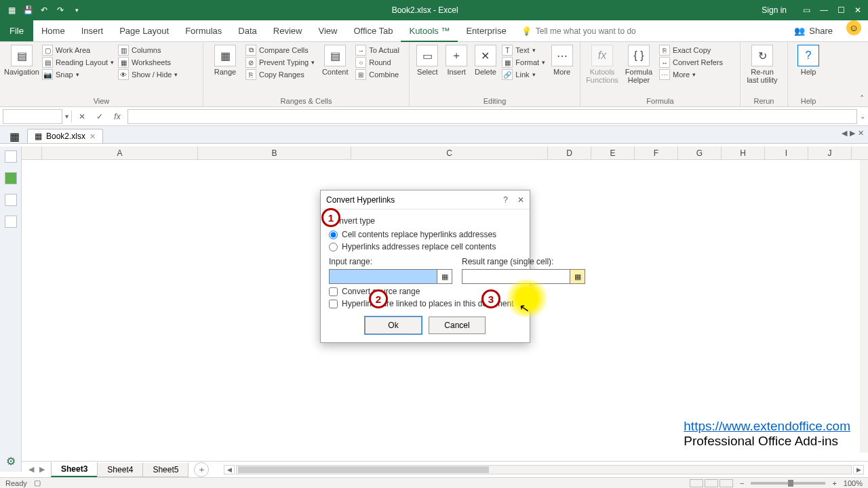 Image resolution: width=868 pixels, height=488 pixels. What do you see at coordinates (28, 10) in the screenshot?
I see `save-icon: 💾` at bounding box center [28, 10].